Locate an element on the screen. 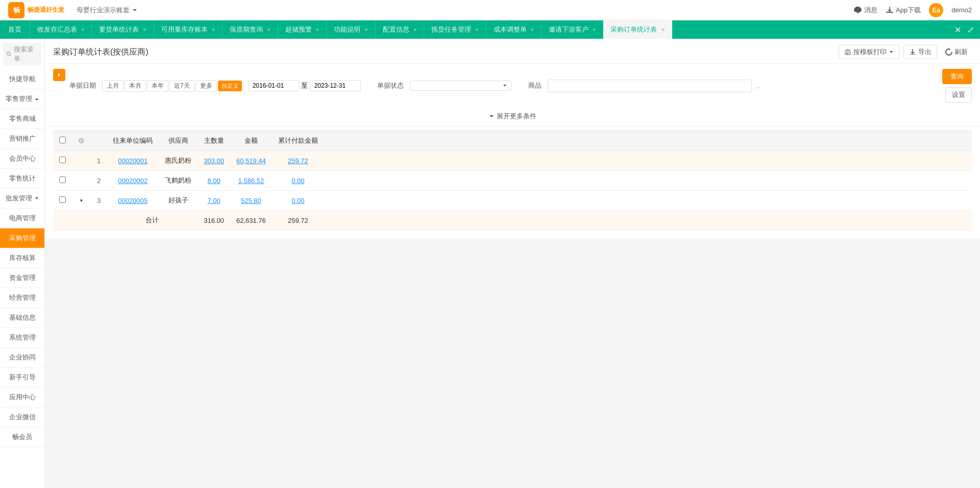 The height and width of the screenshot is (488, 980). toggle-filter-btn is located at coordinates (59, 75).